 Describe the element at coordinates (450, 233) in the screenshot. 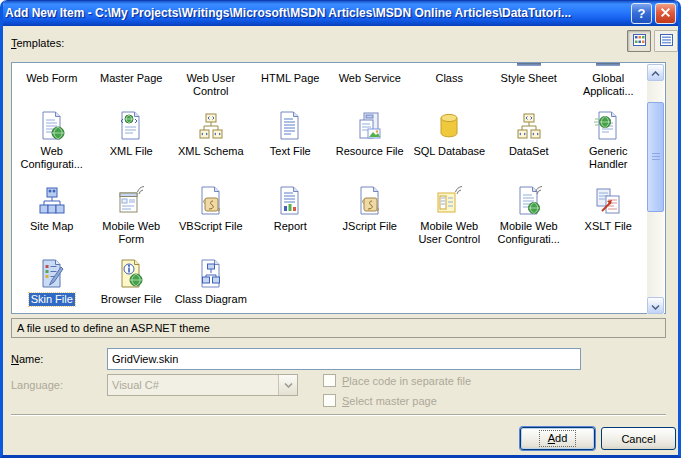

I see `template-item-label: Mobile Web User Control` at that location.